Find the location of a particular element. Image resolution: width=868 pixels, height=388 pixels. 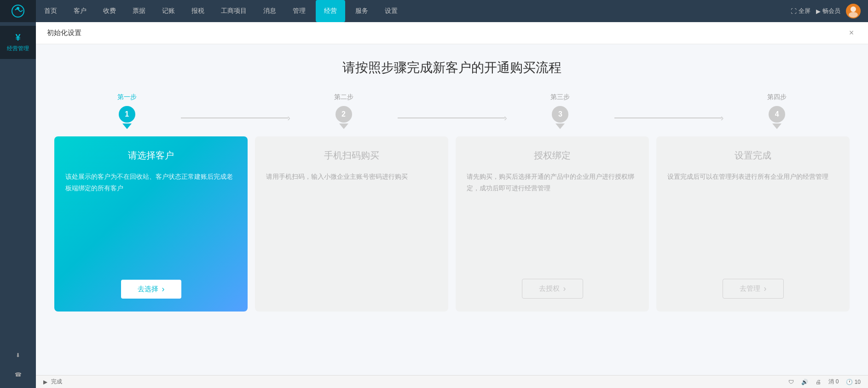

step-3-btn-arrow: › is located at coordinates (565, 288).